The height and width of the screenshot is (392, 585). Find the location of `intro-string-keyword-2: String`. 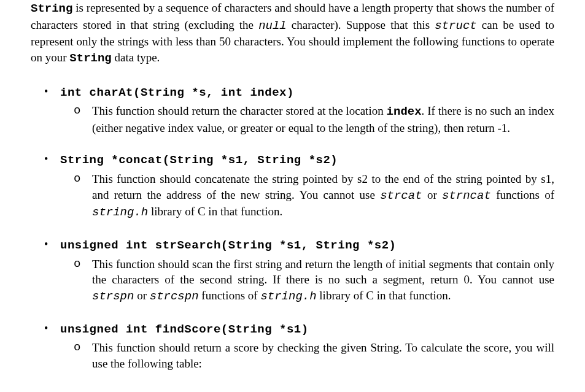

intro-string-keyword-2: String is located at coordinates (90, 58).